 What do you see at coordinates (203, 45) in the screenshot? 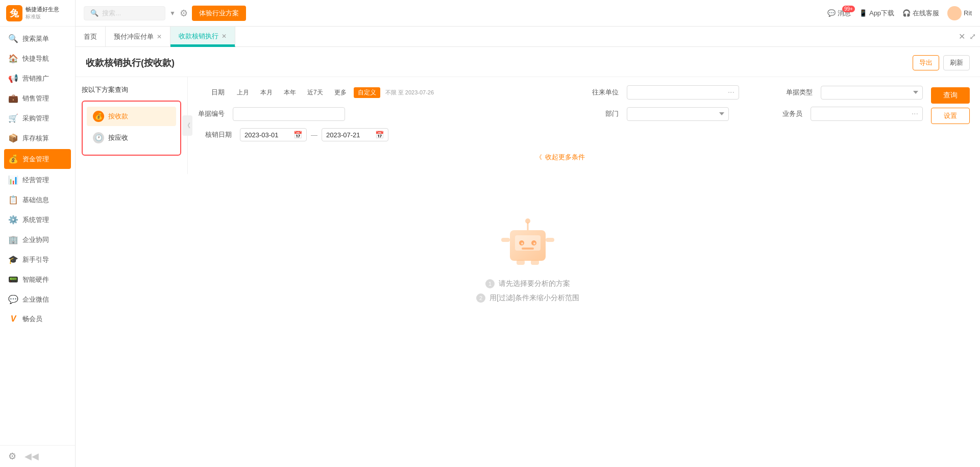
I see `active-tab-indicator` at bounding box center [203, 45].